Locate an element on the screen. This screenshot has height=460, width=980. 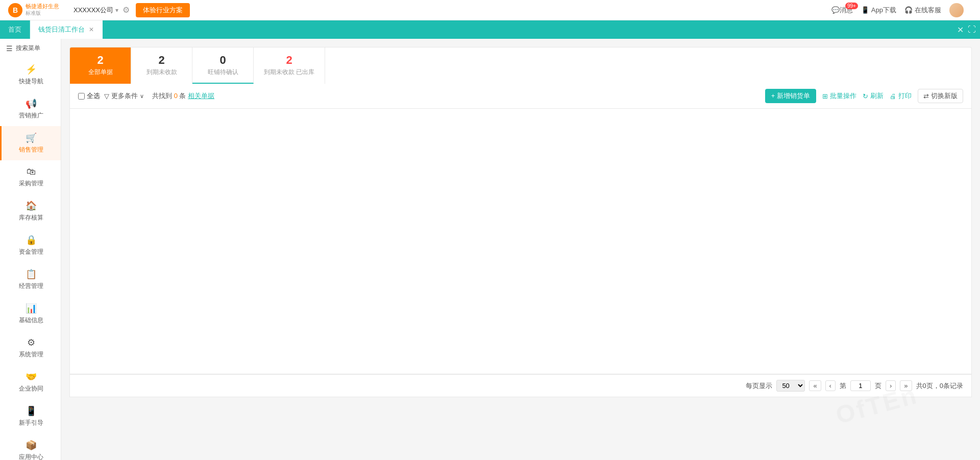
sidebar-item-finance: 🔒 资金管理 is located at coordinates (31, 245).